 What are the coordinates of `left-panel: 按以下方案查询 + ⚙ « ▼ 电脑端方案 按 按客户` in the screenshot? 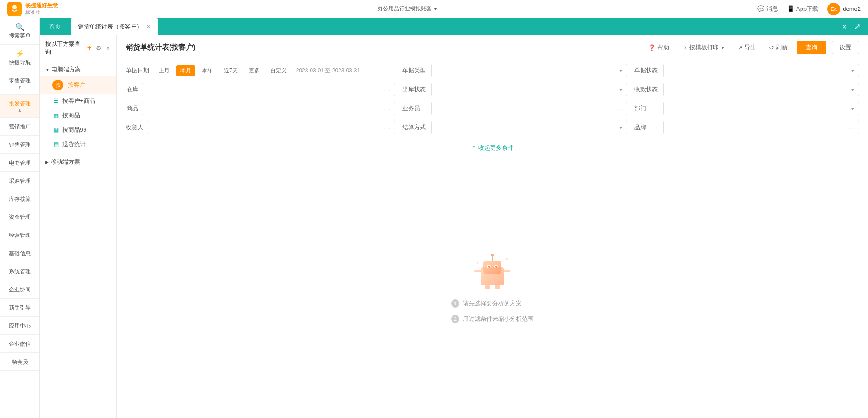 It's located at (78, 227).